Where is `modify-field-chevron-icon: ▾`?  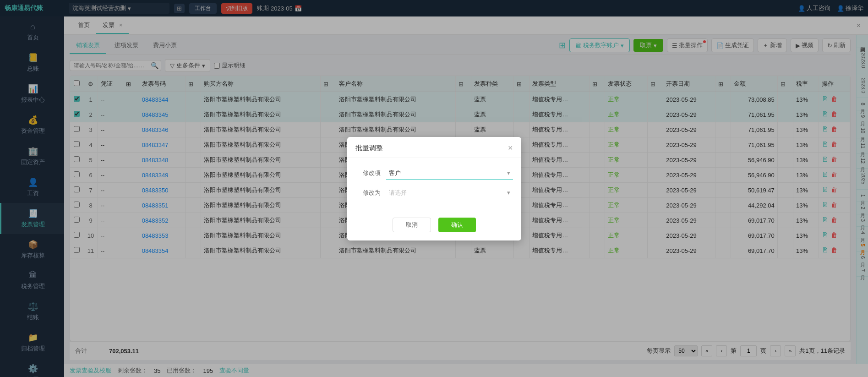 modify-field-chevron-icon: ▾ is located at coordinates (508, 173).